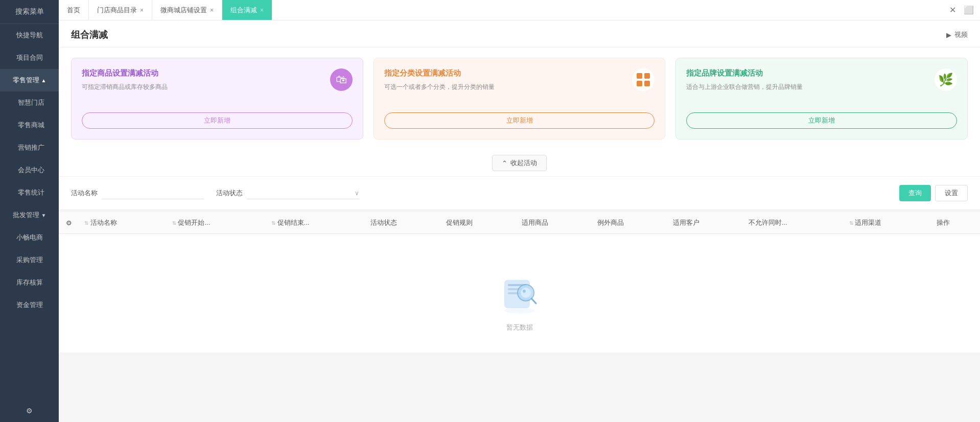 Image resolution: width=980 pixels, height=422 pixels. I want to click on brand-discount-card: 指定品牌设置满减活动 适合与上游企业联合做营销，提升品牌销量 🌿 立即新增, so click(822, 99).